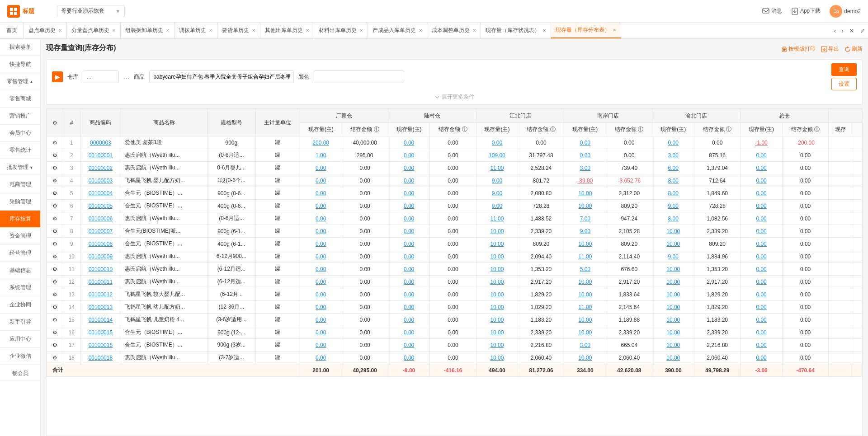 This screenshot has height=436, width=868. What do you see at coordinates (100, 231) in the screenshot?
I see `row-code: 00100007` at bounding box center [100, 231].